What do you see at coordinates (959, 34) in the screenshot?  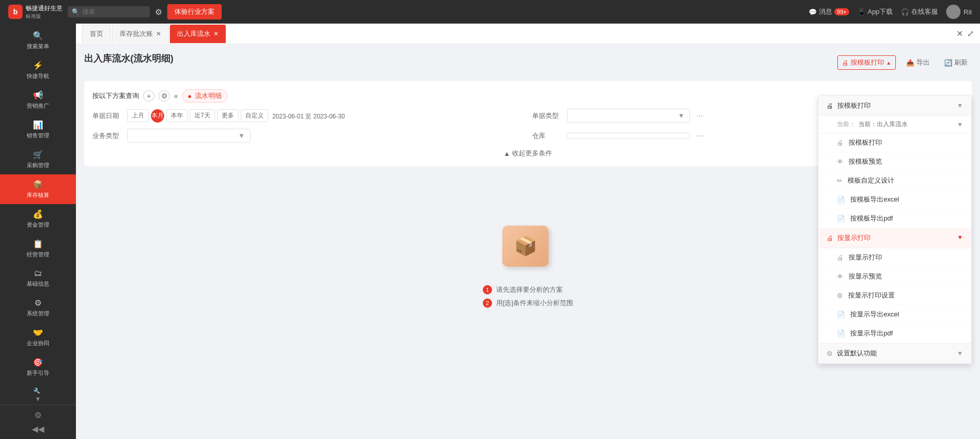 I see `tab-close-all-btn: ✕` at bounding box center [959, 34].